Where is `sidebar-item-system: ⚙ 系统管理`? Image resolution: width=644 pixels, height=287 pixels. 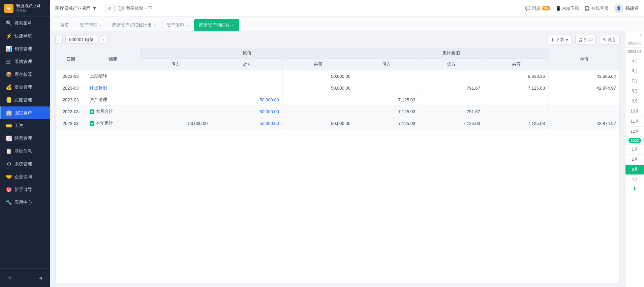
sidebar-item-system: ⚙ 系统管理 is located at coordinates (25, 164).